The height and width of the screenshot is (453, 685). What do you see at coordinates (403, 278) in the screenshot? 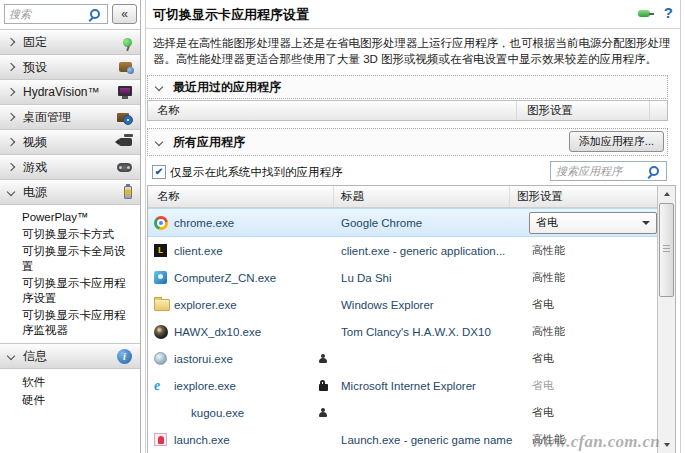
I see `table-row-computerz: ComputerZ_CN.exe Lu Da Shi 高性能` at bounding box center [403, 278].